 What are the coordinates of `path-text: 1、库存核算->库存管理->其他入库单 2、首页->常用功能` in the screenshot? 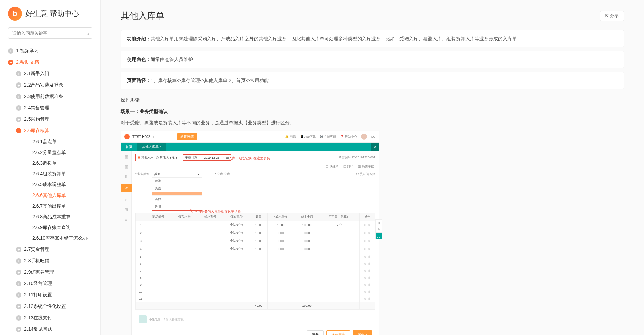 It's located at (210, 80).